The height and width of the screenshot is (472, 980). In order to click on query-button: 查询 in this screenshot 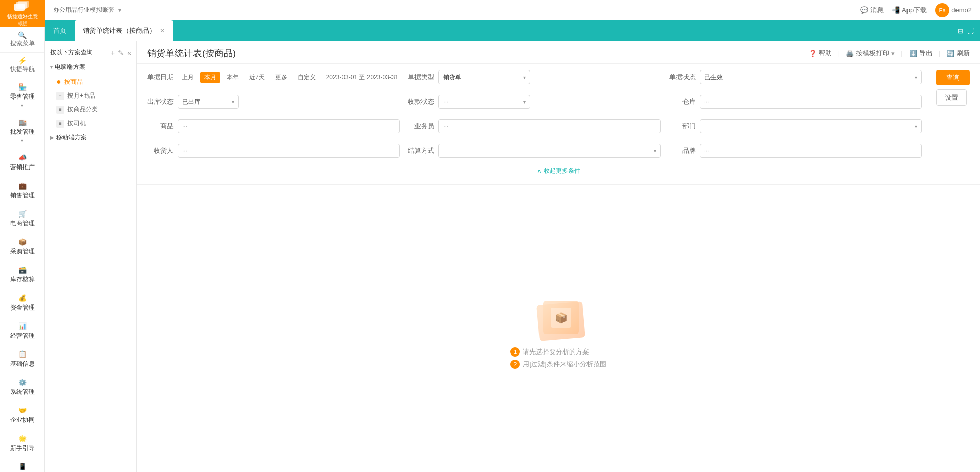, I will do `click(953, 78)`.